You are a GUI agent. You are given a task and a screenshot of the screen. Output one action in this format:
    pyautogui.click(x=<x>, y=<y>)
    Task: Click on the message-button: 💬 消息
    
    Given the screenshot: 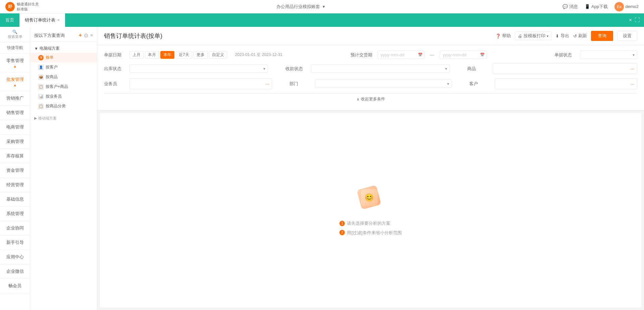 What is the action you would take?
    pyautogui.click(x=570, y=7)
    